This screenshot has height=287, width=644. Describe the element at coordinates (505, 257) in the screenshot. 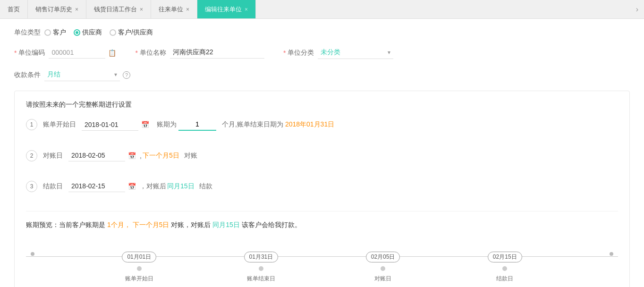

I see `timeline-badge-4: 02月15日` at that location.